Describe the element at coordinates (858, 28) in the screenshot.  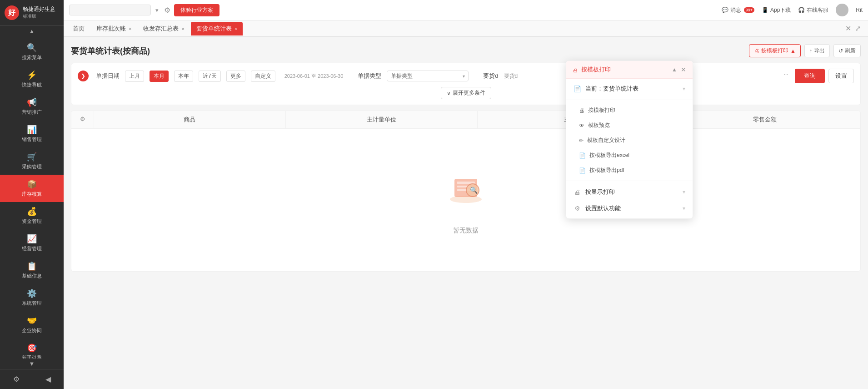
I see `tabbar-expand-btn: ⤢` at that location.